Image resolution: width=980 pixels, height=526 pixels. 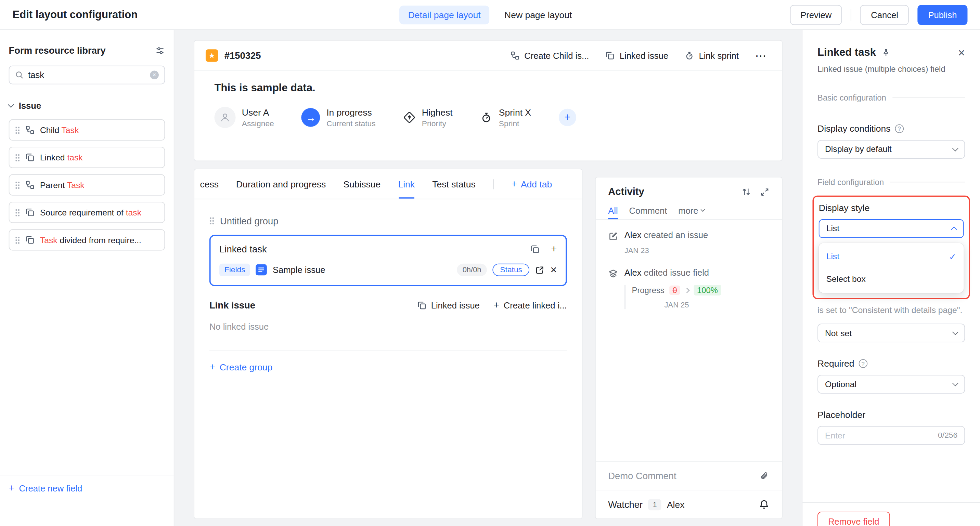 What do you see at coordinates (816, 15) in the screenshot?
I see `preview-button: Preview` at bounding box center [816, 15].